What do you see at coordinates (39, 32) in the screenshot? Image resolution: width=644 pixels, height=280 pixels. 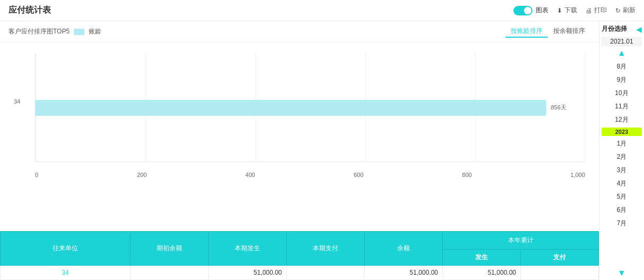 I see `legend-label: 客户应付排序图TOP5` at bounding box center [39, 32].